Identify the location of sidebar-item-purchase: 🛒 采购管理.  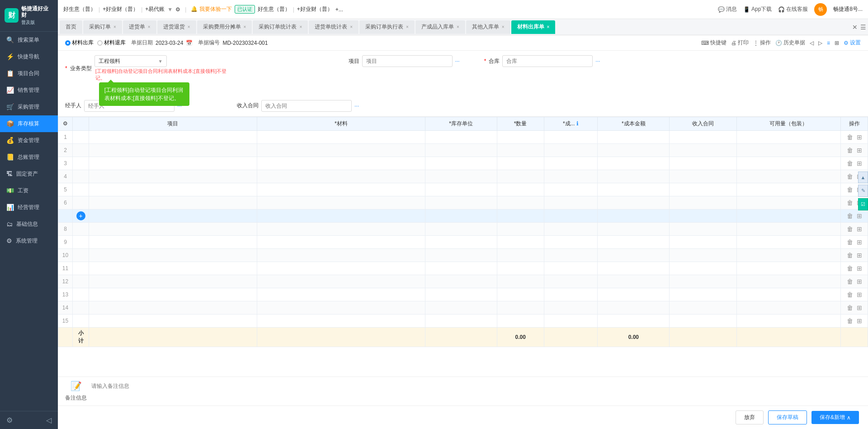
(29, 107).